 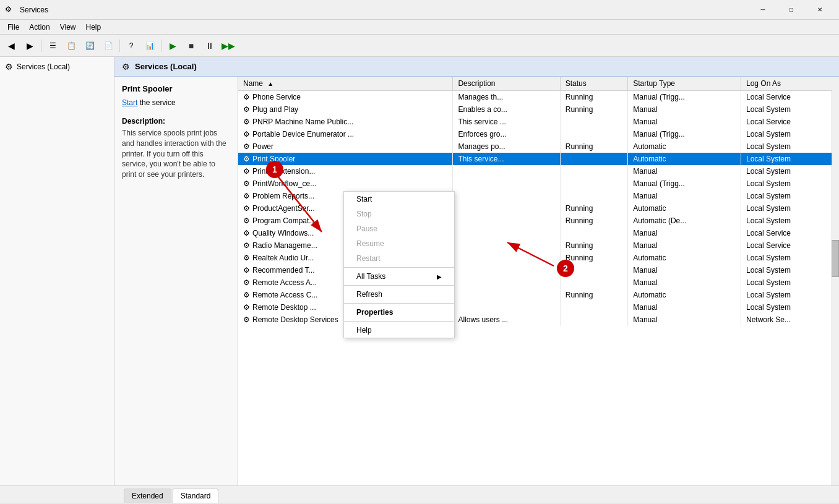 I want to click on properties-button: 📋, so click(x=71, y=46).